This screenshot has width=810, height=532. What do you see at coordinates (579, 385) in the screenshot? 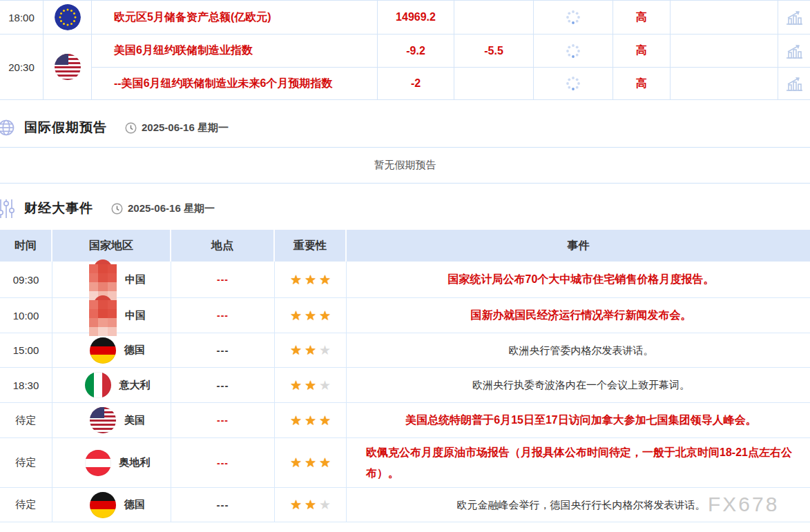
I see `event-description: 欧洲央行执委奇波洛内在一个会议上致开幕词。` at bounding box center [579, 385].